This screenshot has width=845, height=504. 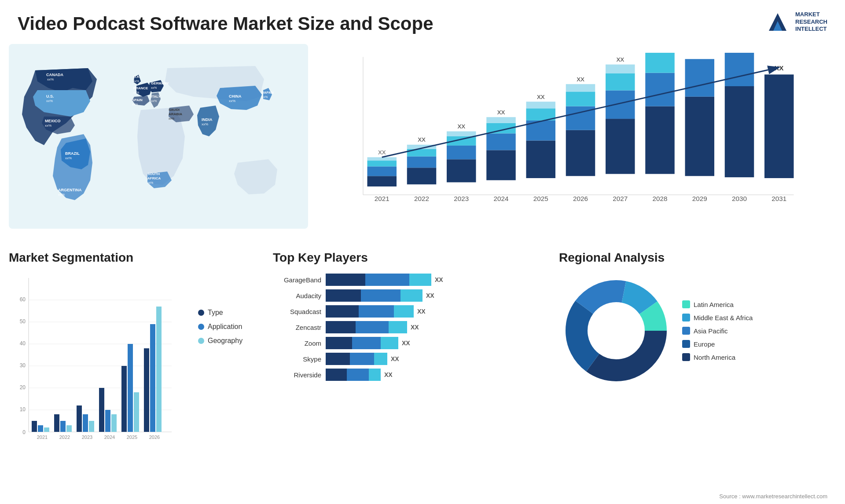 What do you see at coordinates (723, 318) in the screenshot?
I see `label-middle-east: Middle East & Africa` at bounding box center [723, 318].